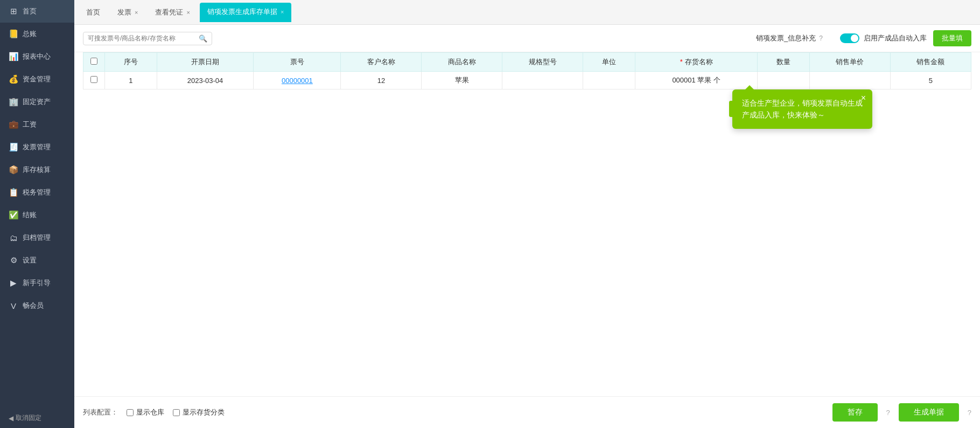 The image size is (980, 428). Describe the element at coordinates (37, 102) in the screenshot. I see `sidebar-item-fixed-assets: 🏢 固定资产` at that location.